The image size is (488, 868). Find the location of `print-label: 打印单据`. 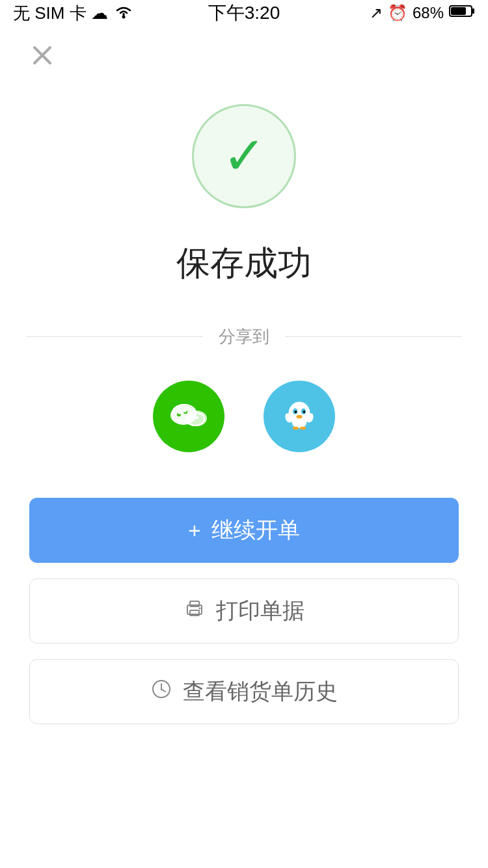

print-label: 打印单据 is located at coordinates (260, 611).